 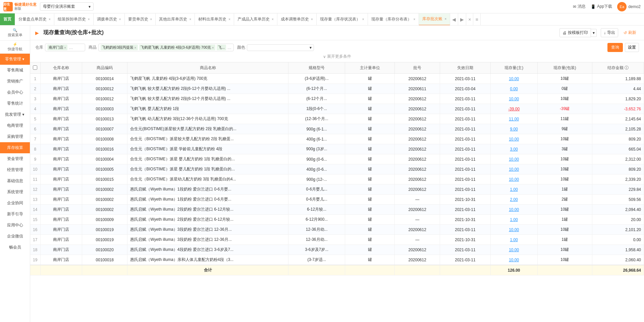 What do you see at coordinates (190, 19) in the screenshot?
I see `tab-qi-ta-close: ×` at bounding box center [190, 19].